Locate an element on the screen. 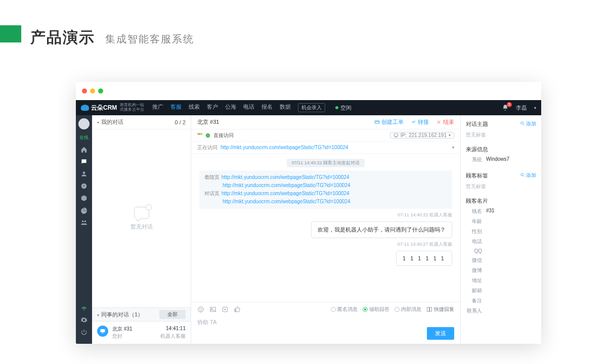  sidebar-item-cube is located at coordinates (84, 198).